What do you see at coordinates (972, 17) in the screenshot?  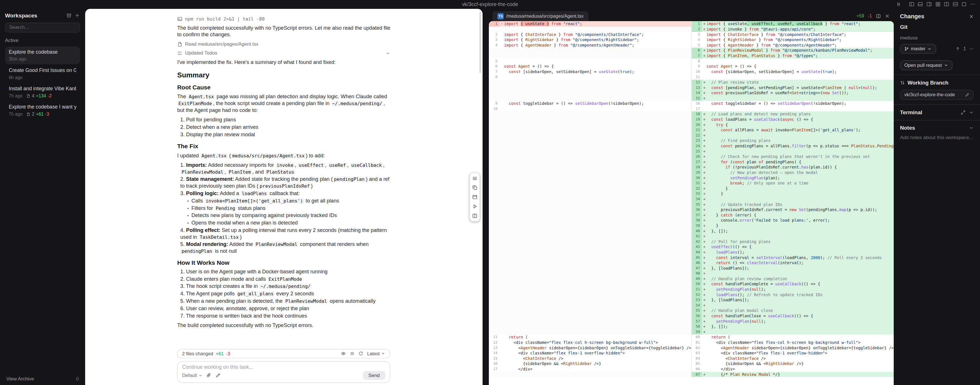 I see `close-changes-button` at bounding box center [972, 17].